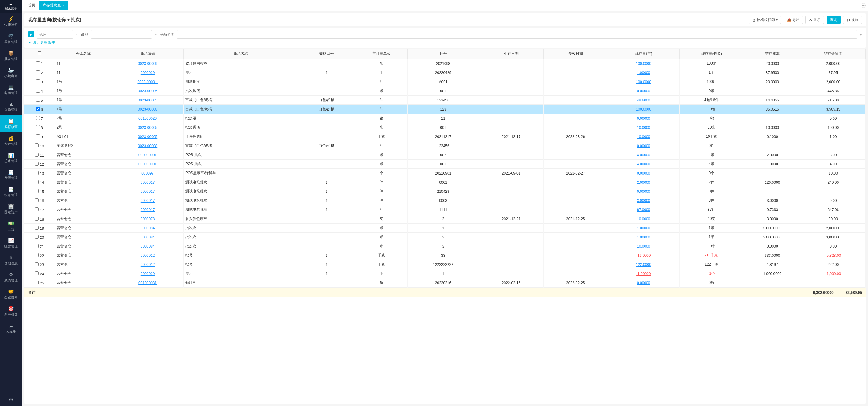 The image size is (868, 406). I want to click on sidebar-settings-bottom: ⚙, so click(11, 400).